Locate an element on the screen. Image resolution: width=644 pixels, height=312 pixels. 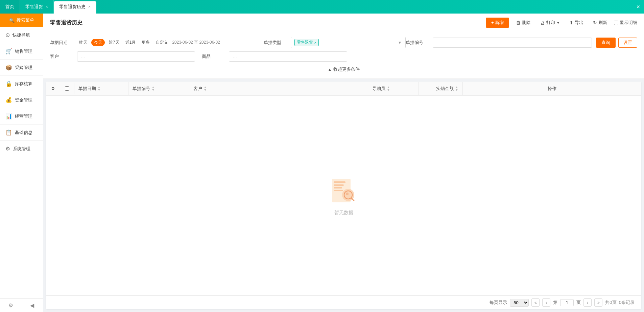
customer-field: 客户 … is located at coordinates (122, 57).